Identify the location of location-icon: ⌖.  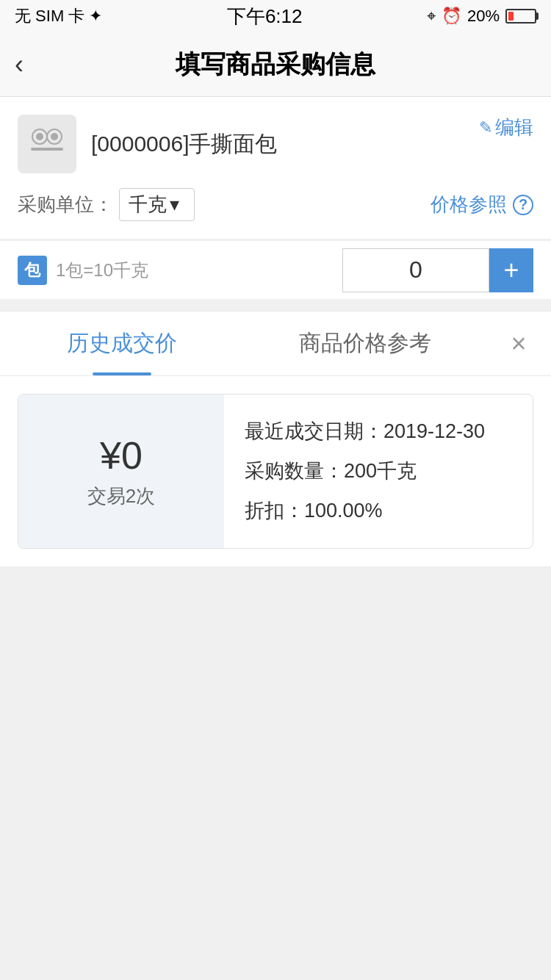
(431, 16).